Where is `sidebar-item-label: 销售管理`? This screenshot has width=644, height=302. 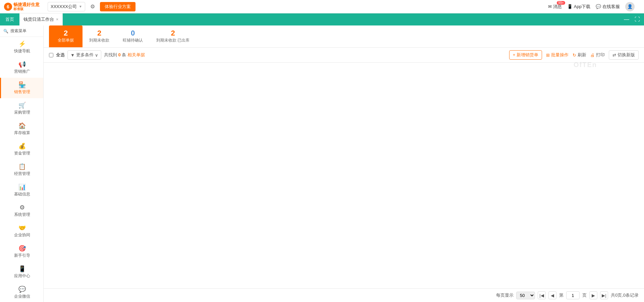
sidebar-item-label: 销售管理 is located at coordinates (22, 92).